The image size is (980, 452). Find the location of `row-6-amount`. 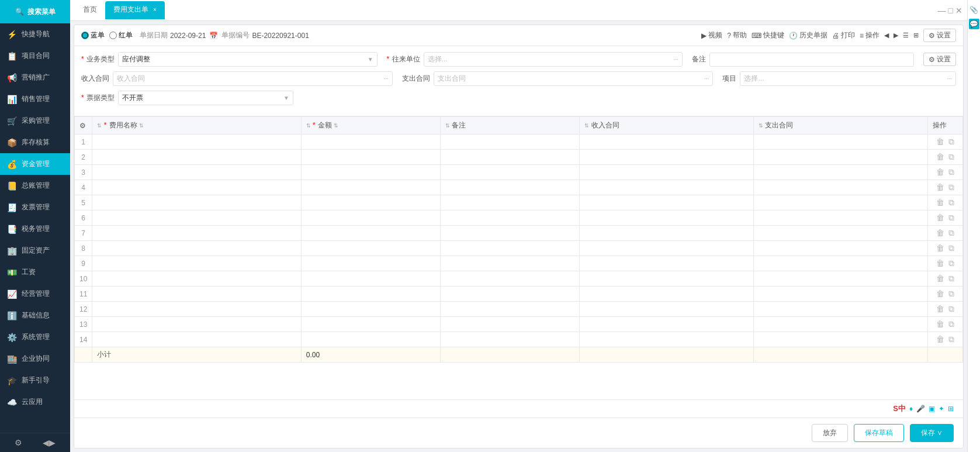

row-6-amount is located at coordinates (370, 218).